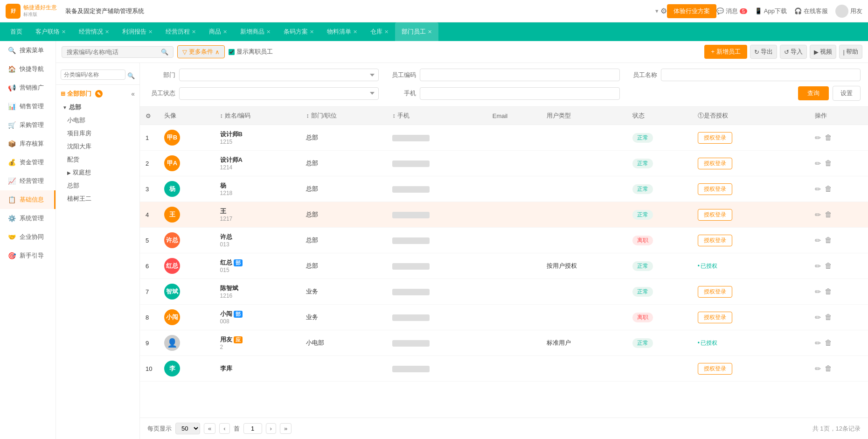 Image resolution: width=868 pixels, height=439 pixels. I want to click on employee-name-input, so click(761, 75).